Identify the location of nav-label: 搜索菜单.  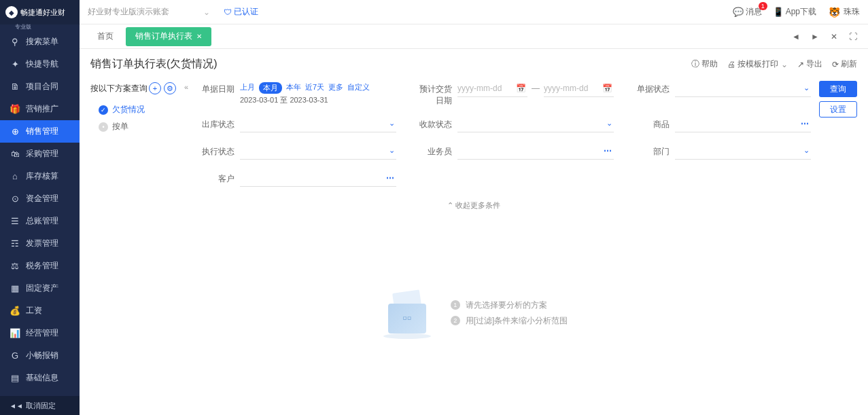
(42, 42).